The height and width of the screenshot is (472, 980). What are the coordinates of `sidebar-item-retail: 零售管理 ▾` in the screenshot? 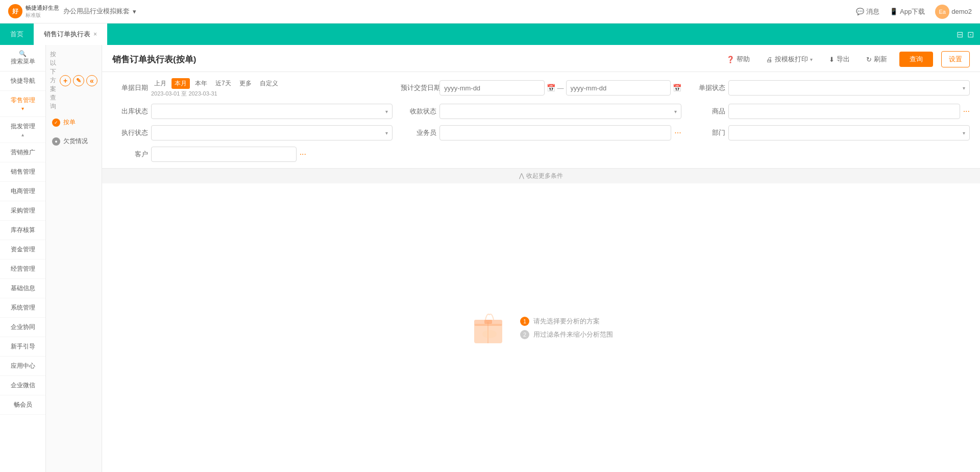 It's located at (22, 104).